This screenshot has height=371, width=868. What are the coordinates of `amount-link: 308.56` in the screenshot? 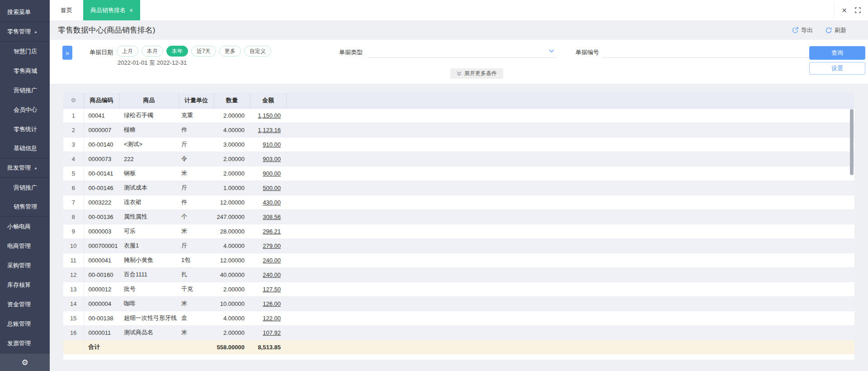 It's located at (272, 217).